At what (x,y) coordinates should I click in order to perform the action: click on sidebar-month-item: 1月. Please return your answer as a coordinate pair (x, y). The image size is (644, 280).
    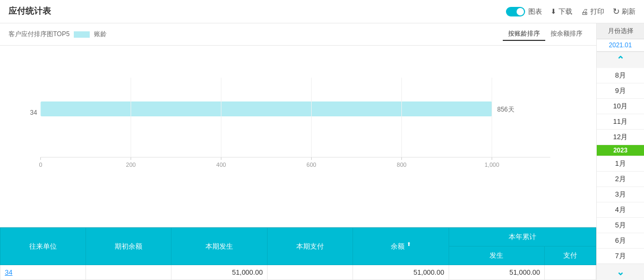
    Looking at the image, I should click on (620, 164).